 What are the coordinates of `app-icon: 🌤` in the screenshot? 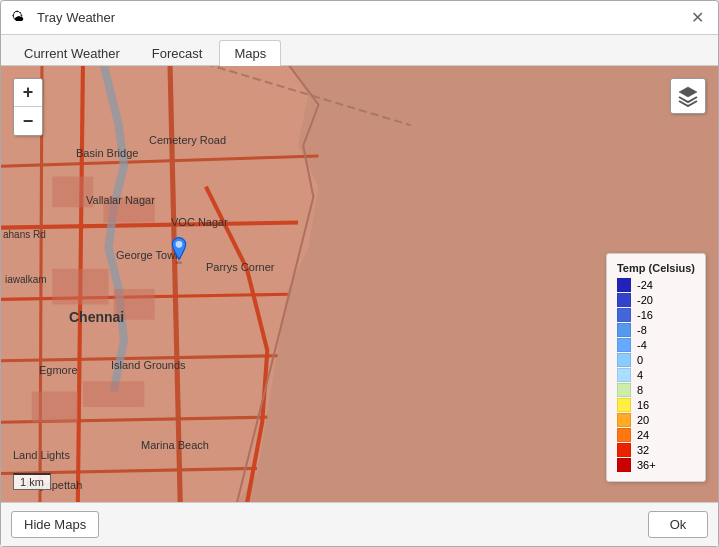 It's located at (20, 18).